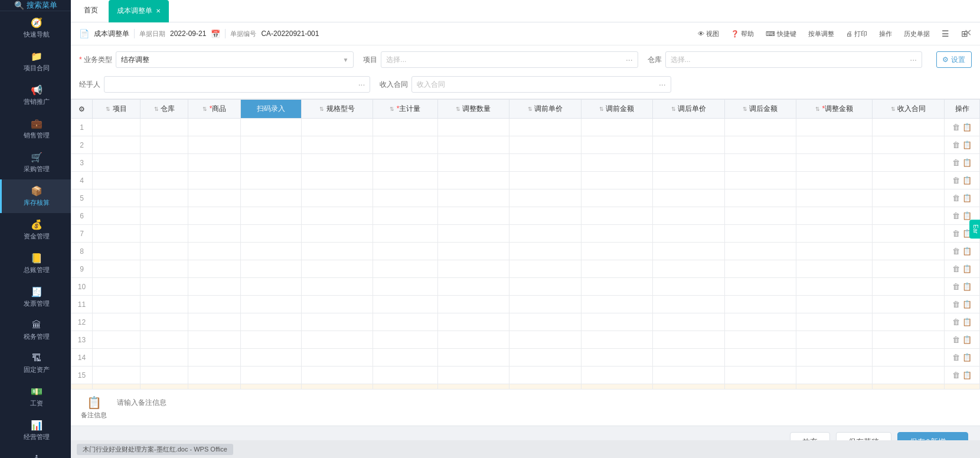 The image size is (980, 458). I want to click on row-2-adj-qty, so click(473, 145).